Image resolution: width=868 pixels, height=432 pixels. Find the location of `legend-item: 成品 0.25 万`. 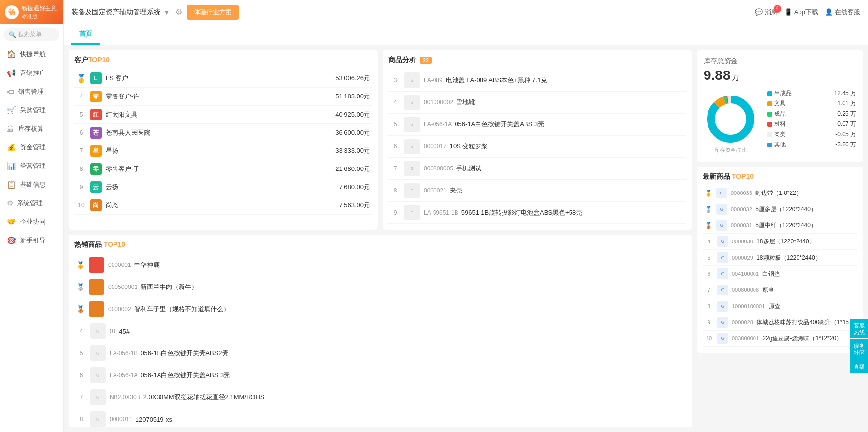

legend-item: 成品 0.25 万 is located at coordinates (812, 114).